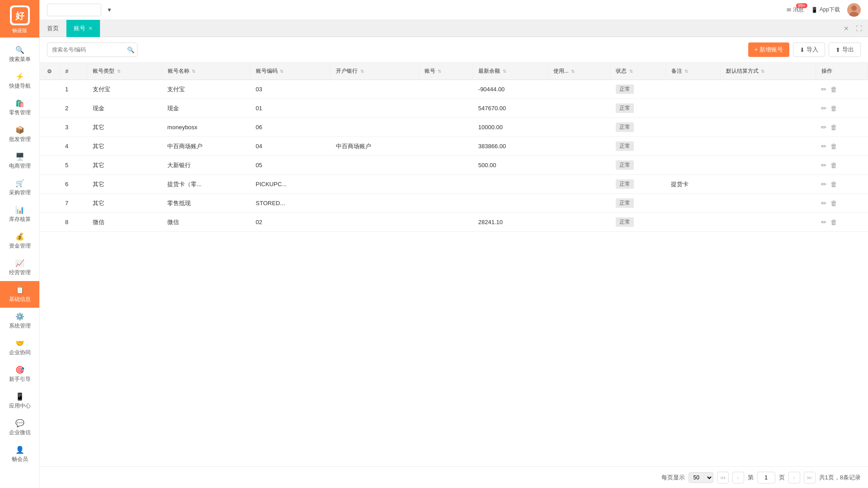 The width and height of the screenshot is (868, 488). Describe the element at coordinates (854, 28) in the screenshot. I see `tab-window-controls: ✕ ⛶` at that location.